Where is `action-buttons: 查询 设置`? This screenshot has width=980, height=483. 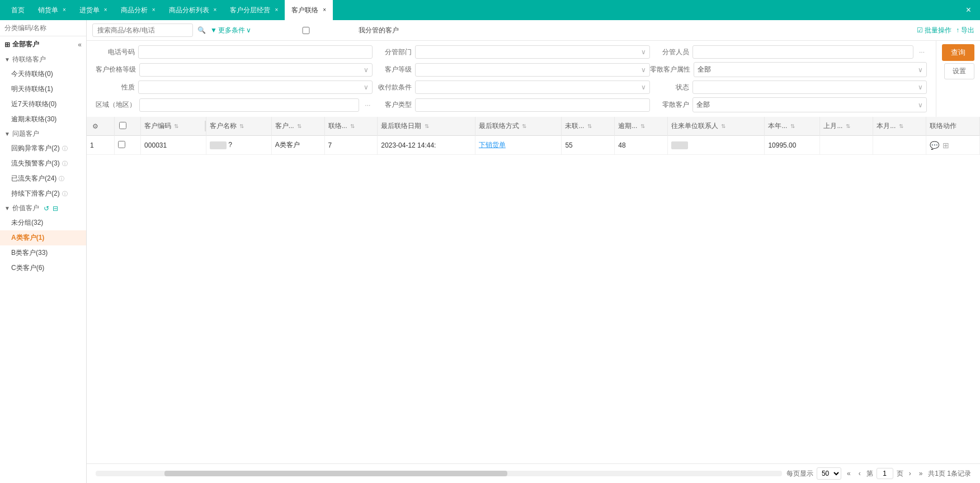
action-buttons: 查询 设置 is located at coordinates (958, 79).